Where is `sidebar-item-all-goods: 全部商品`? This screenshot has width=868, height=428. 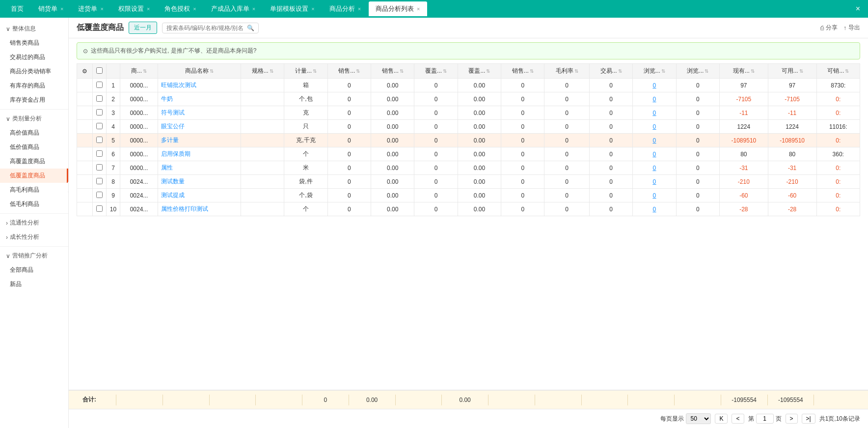
sidebar-item-all-goods: 全部商品 is located at coordinates (34, 270).